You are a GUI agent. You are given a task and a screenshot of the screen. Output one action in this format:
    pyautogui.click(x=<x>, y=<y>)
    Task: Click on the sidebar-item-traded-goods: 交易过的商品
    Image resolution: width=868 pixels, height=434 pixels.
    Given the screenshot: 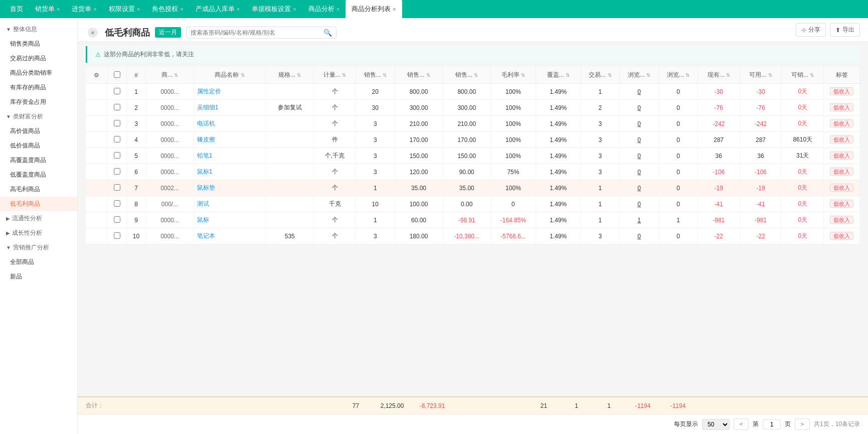 What is the action you would take?
    pyautogui.click(x=39, y=58)
    